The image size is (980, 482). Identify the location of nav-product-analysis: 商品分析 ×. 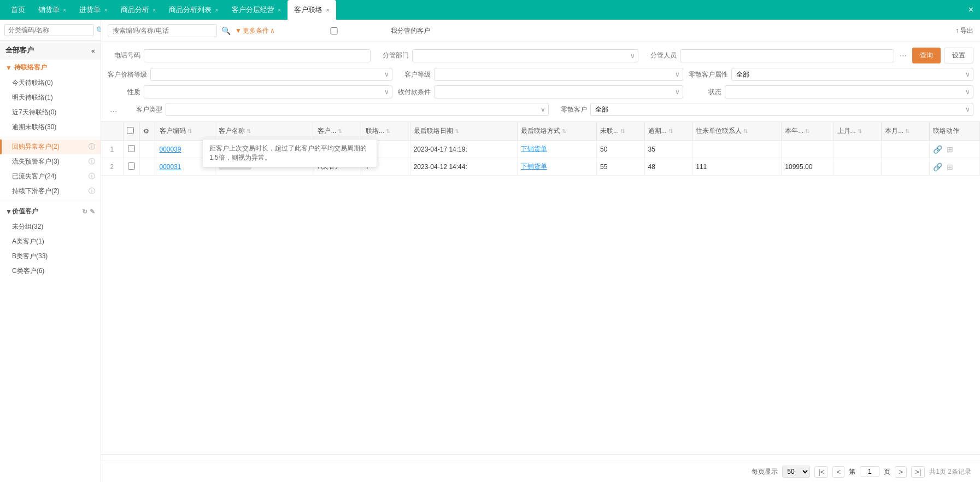
(138, 10).